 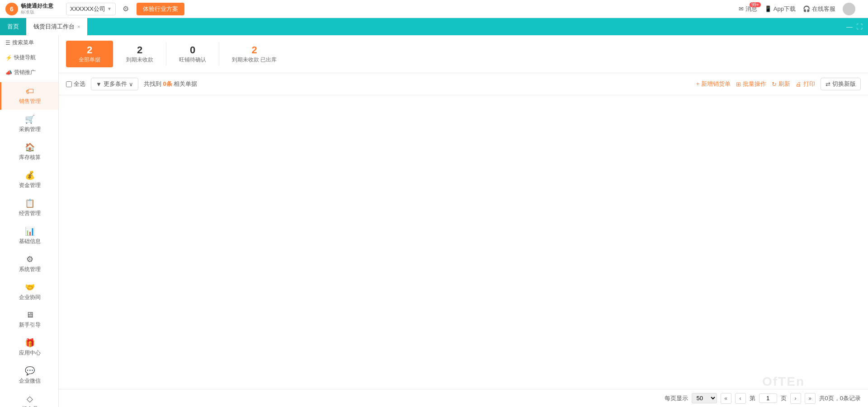 I want to click on stats-bar: 2 全部单据 2 到期未收款 0 旺铺待确认 2 到期未收款 已出库, so click(x=463, y=54).